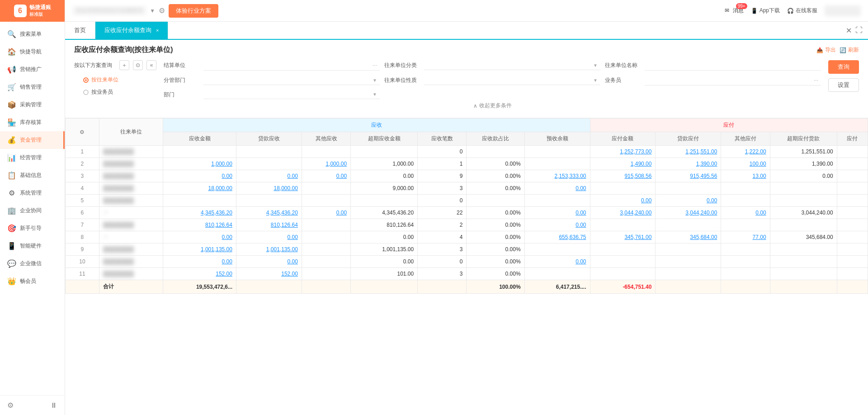 The width and height of the screenshot is (868, 415). Describe the element at coordinates (638, 237) in the screenshot. I see `cell-link: 345,761.00` at that location.